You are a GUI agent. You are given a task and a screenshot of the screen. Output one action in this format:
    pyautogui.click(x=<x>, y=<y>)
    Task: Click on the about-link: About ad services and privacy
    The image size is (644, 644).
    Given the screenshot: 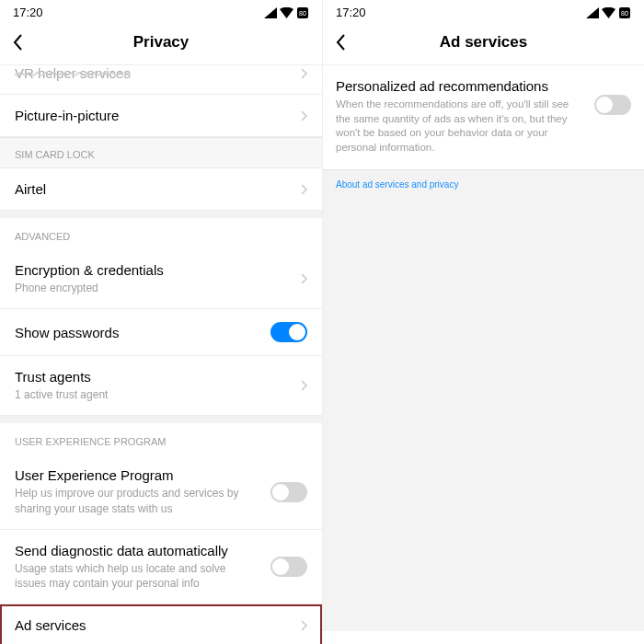 What is the action you would take?
    pyautogui.click(x=484, y=184)
    